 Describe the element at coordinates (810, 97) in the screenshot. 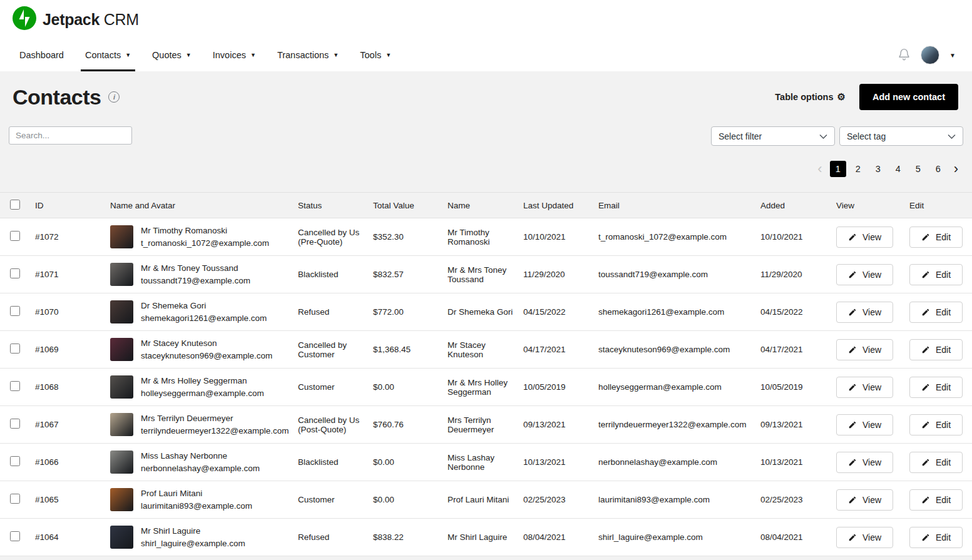

I see `table-options-button: Table options ⚙` at that location.